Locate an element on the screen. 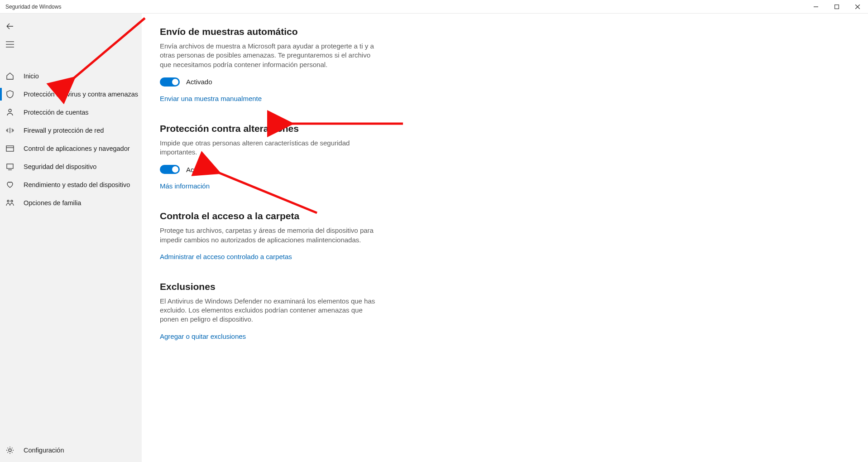 Image resolution: width=868 pixels, height=462 pixels. sidebar-item-label: Inicio is located at coordinates (31, 76).